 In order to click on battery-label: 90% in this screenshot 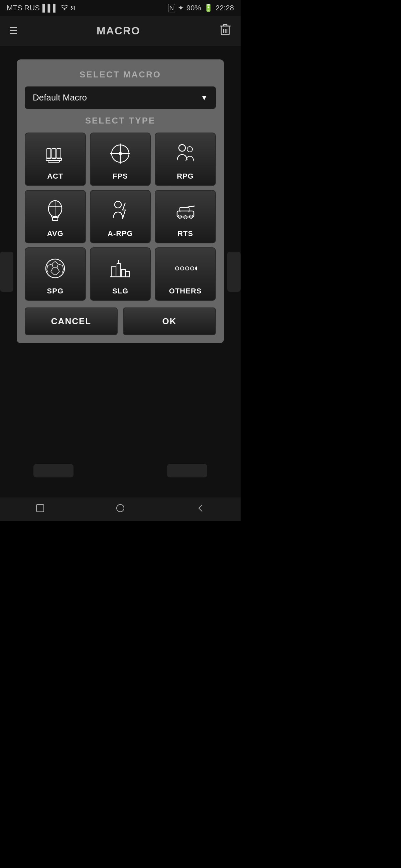, I will do `click(194, 8)`.